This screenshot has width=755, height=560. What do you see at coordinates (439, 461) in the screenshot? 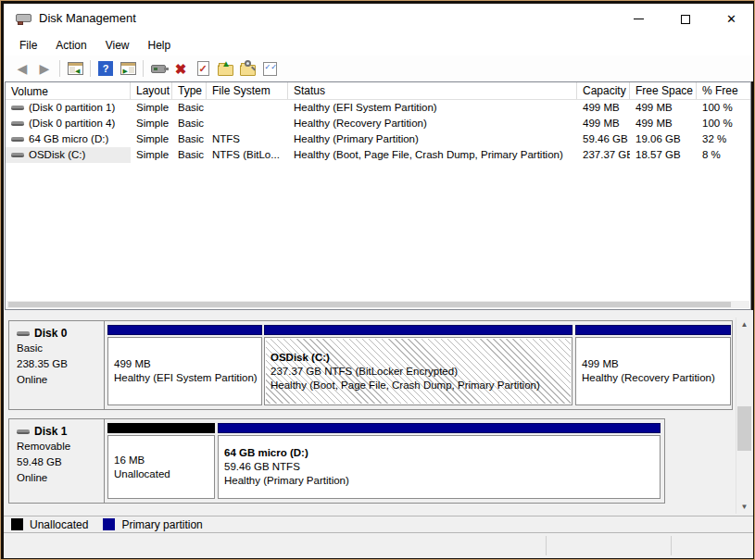
I see `partition-micro-d: 64 GB micro (D:) 59.46 GB NTFS Healthy (…` at bounding box center [439, 461].